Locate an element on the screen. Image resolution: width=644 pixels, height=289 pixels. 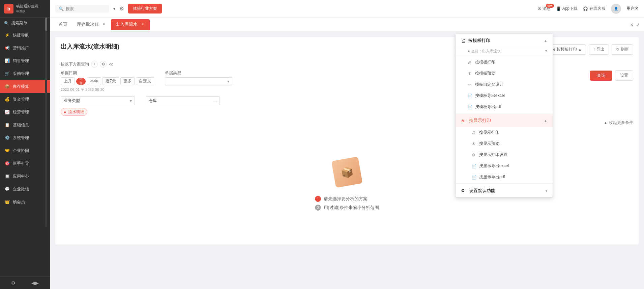
table-settings-button: 设置 is located at coordinates (624, 76).